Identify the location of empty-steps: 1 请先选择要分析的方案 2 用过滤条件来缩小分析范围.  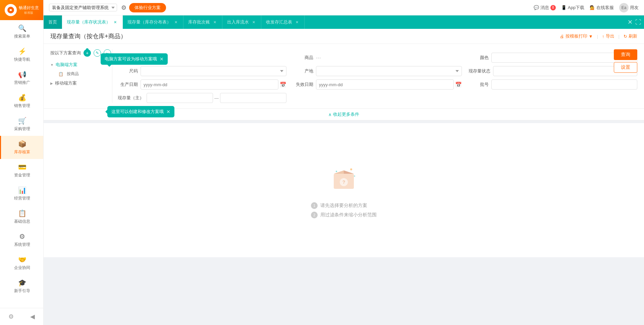
(344, 210).